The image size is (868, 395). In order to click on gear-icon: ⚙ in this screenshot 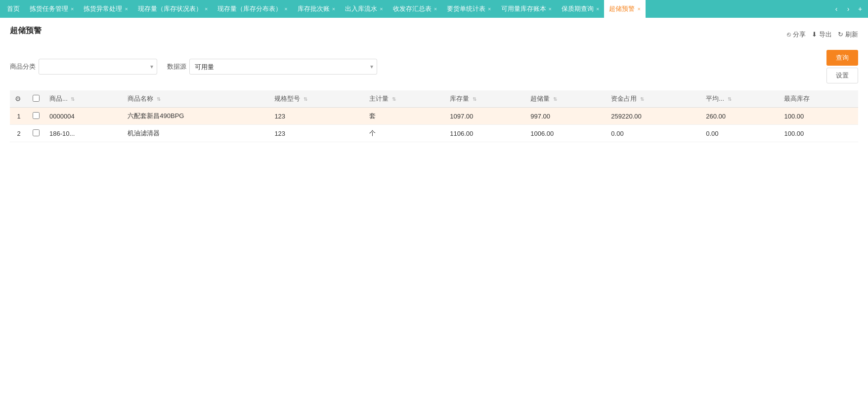, I will do `click(18, 99)`.